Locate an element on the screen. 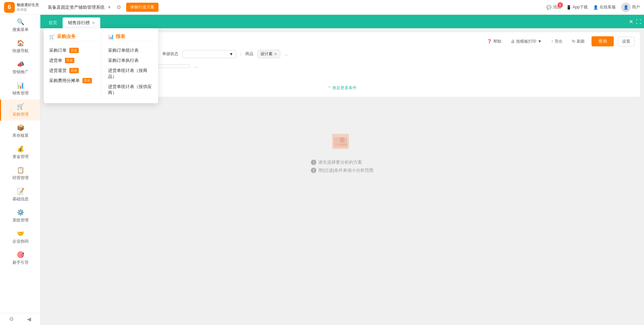 The image size is (644, 325). help-button: ❓ 帮助 is located at coordinates (494, 42).